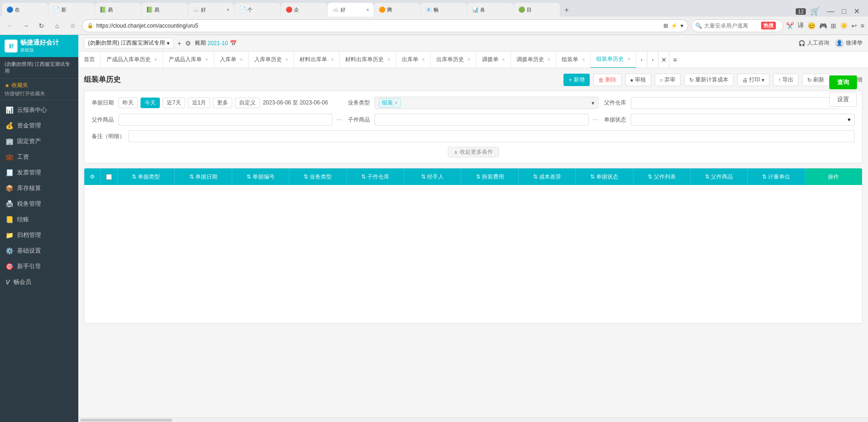 The width and height of the screenshot is (868, 422). I want to click on sidebar-item-salary: 💼 工资, so click(39, 157).